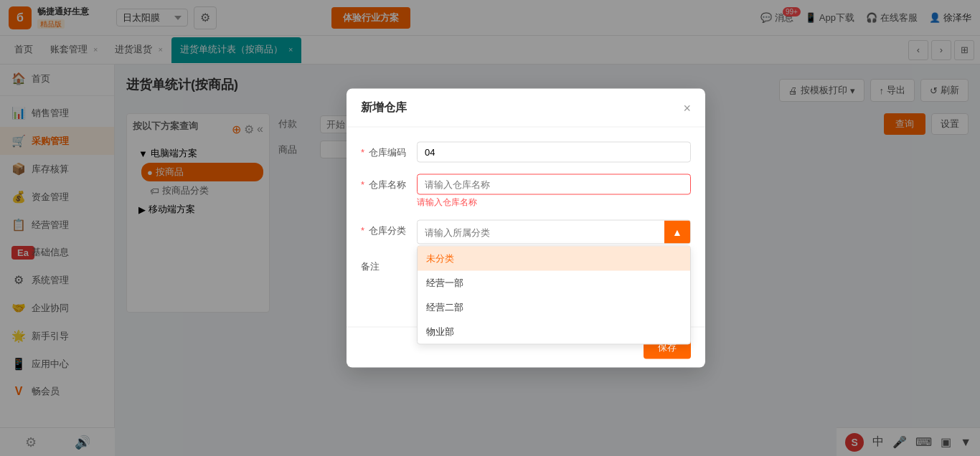 This screenshot has width=980, height=456. I want to click on dropdown-item-3: 物业部, so click(554, 332).